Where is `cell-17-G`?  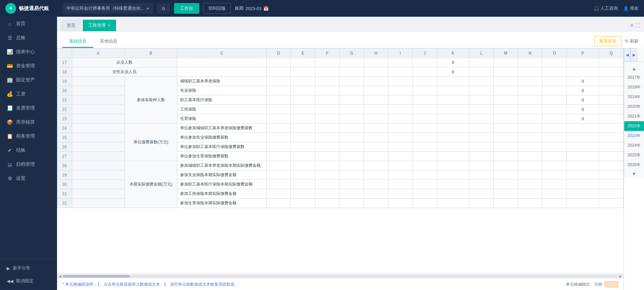 cell-17-G is located at coordinates (352, 63).